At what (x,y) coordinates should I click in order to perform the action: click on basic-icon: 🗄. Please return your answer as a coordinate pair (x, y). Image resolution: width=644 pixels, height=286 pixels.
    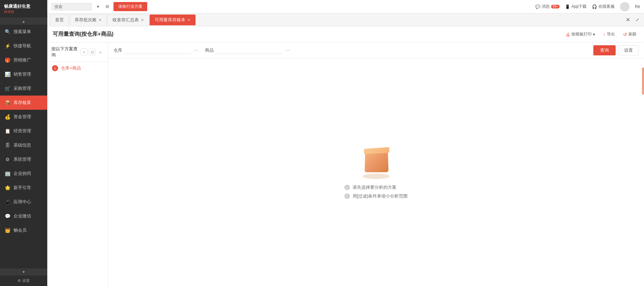
    Looking at the image, I should click on (7, 145).